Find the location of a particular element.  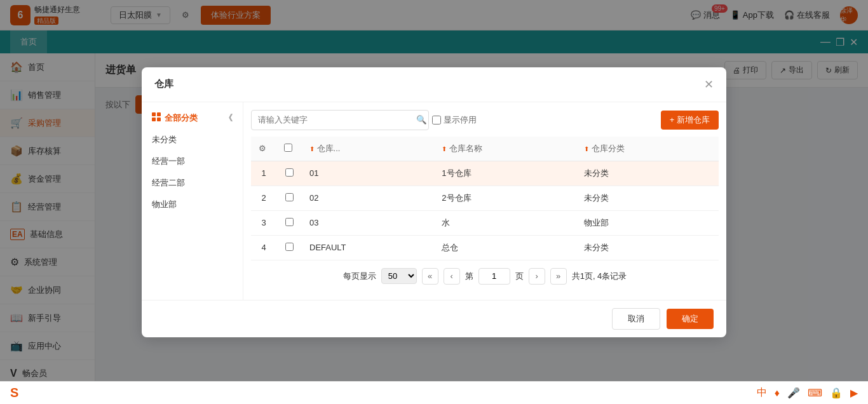

cell-name: 水 is located at coordinates (505, 222).